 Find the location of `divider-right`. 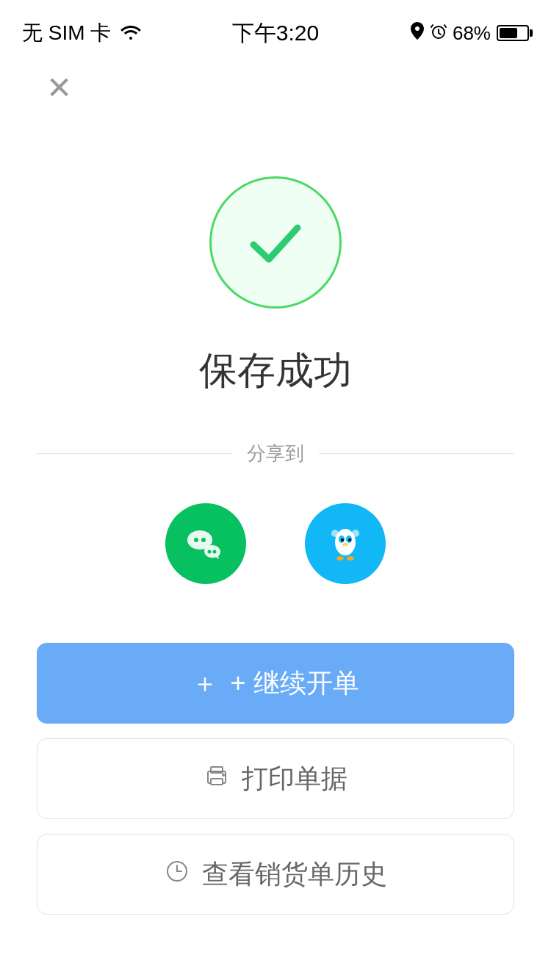

divider-right is located at coordinates (417, 454).